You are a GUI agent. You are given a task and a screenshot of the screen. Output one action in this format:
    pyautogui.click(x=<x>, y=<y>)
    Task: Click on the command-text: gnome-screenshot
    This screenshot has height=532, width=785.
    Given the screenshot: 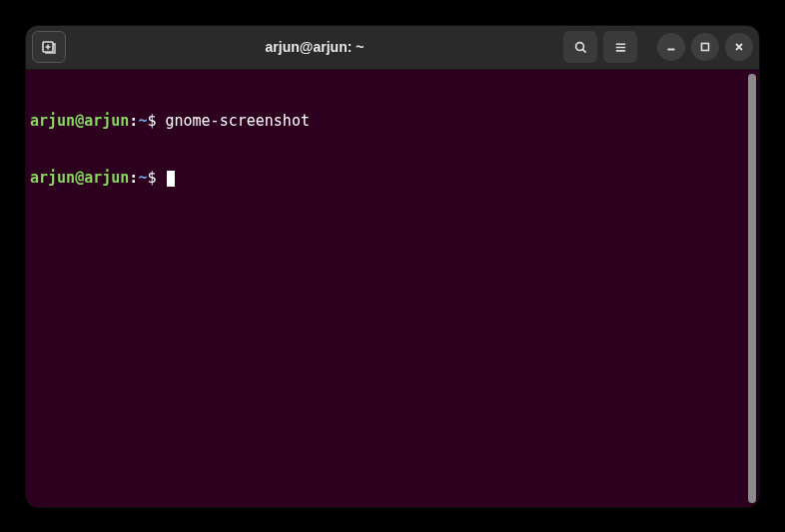 What is the action you would take?
    pyautogui.click(x=238, y=121)
    